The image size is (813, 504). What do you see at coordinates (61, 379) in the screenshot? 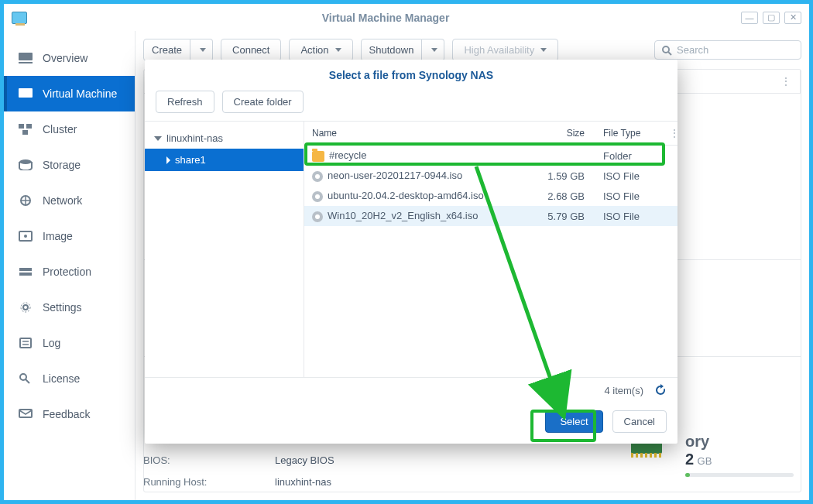
I see `sidebar-item-label: License` at bounding box center [61, 379].